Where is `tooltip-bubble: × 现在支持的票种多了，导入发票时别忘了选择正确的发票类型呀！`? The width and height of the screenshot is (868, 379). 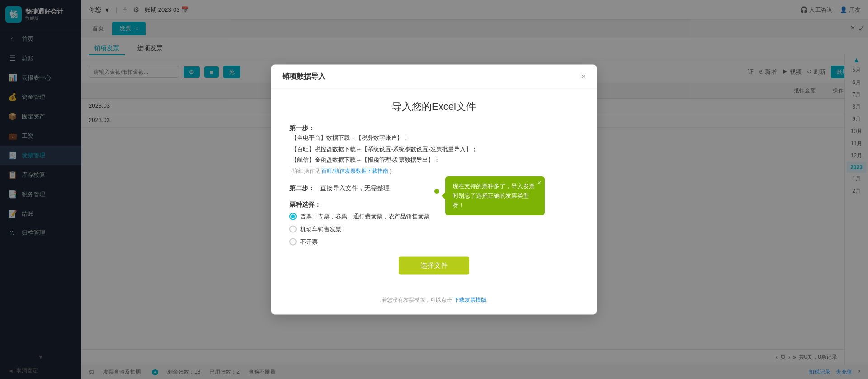
tooltip-bubble: × 现在支持的票种多了，导入发票时别忘了选择正确的发票类型呀！ is located at coordinates (495, 196).